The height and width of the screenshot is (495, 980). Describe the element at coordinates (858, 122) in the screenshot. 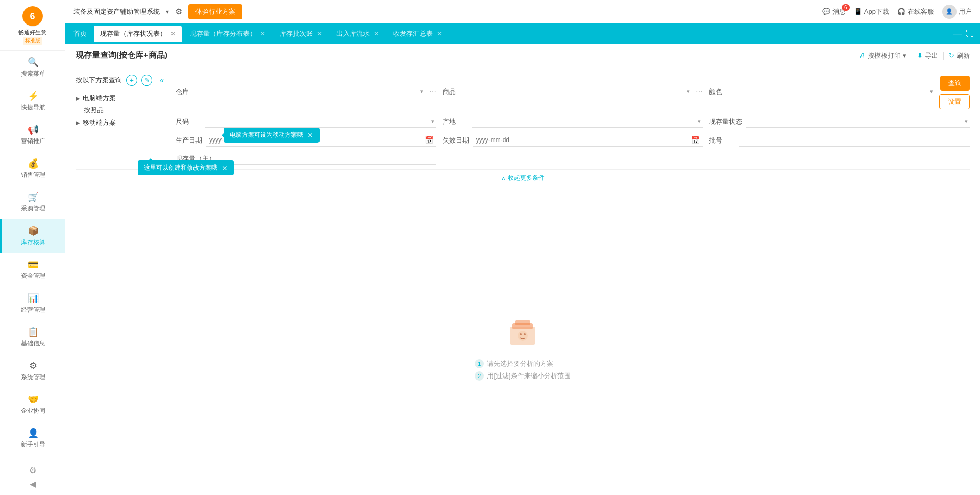

I see `stock-status-select-wrap: ▾` at that location.